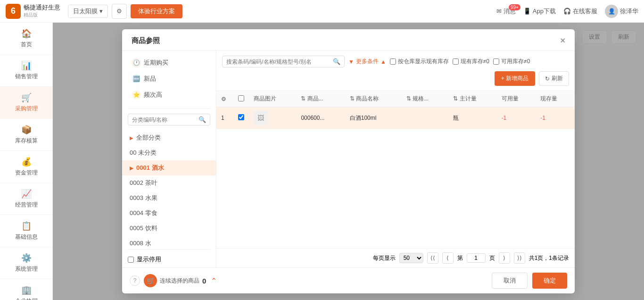 This screenshot has width=644, height=300. What do you see at coordinates (26, 167) in the screenshot?
I see `sidebar-item-finance: 💰 资金管理` at bounding box center [26, 167].